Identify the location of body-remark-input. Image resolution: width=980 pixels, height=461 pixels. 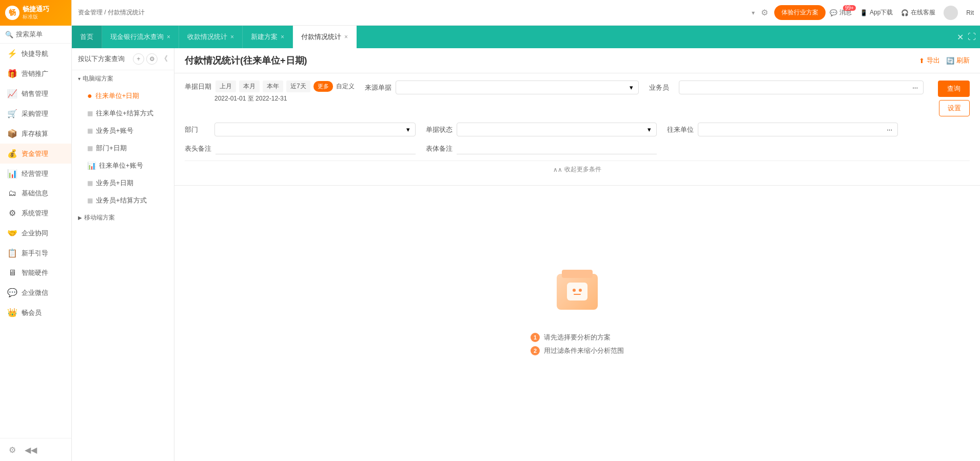
(557, 149).